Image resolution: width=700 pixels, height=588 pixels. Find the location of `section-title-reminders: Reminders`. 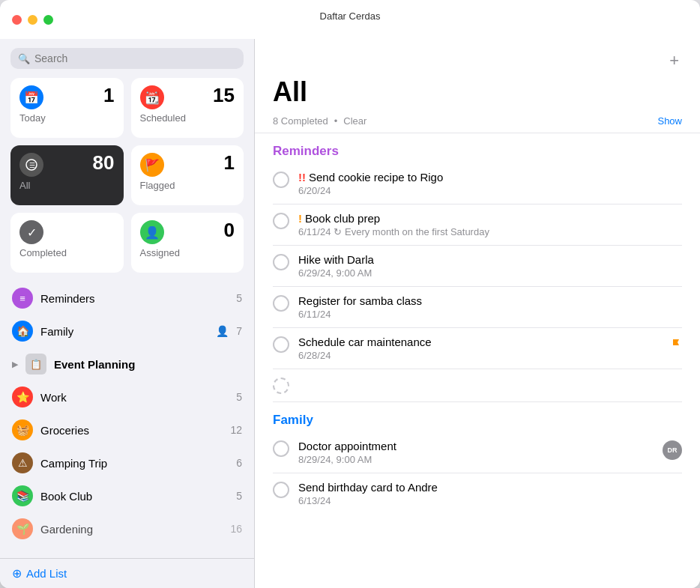

section-title-reminders: Reminders is located at coordinates (477, 148).